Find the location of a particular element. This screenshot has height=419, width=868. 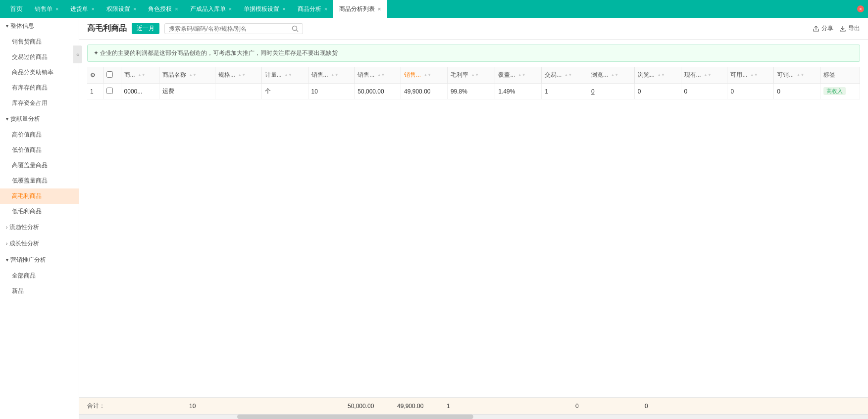

sidebar-item-sales-goods: 销售货商品 is located at coordinates (40, 42).